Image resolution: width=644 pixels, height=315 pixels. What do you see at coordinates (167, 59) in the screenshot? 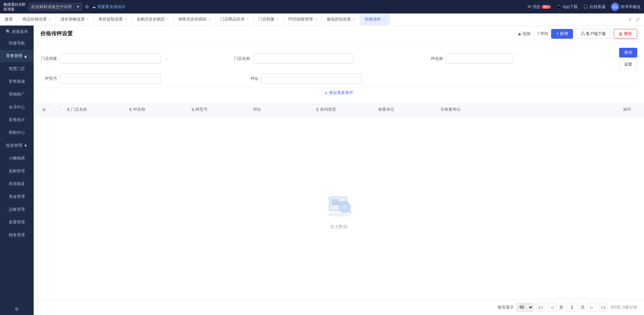
I see `ellipsis-icon: ···` at bounding box center [167, 59].